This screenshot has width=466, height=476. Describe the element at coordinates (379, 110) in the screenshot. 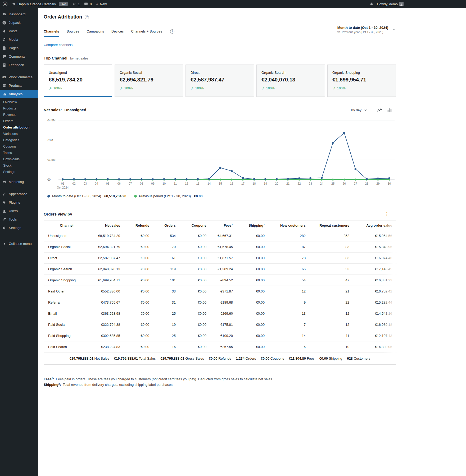

I see `line-chart-toggle` at that location.